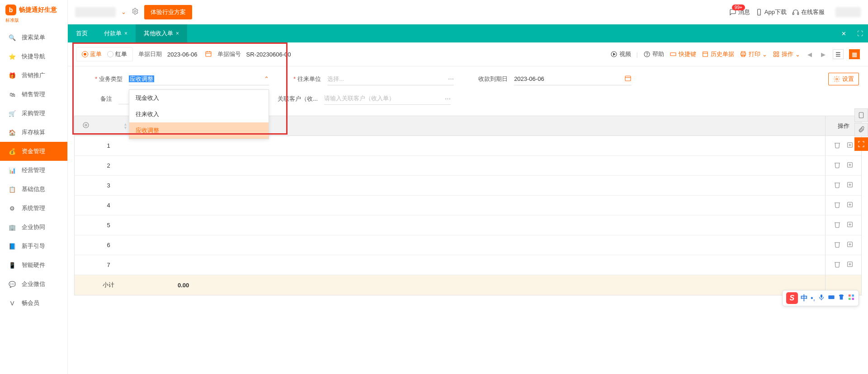  I want to click on sidebar-item-0: 🔍搜索菜单, so click(33, 37).